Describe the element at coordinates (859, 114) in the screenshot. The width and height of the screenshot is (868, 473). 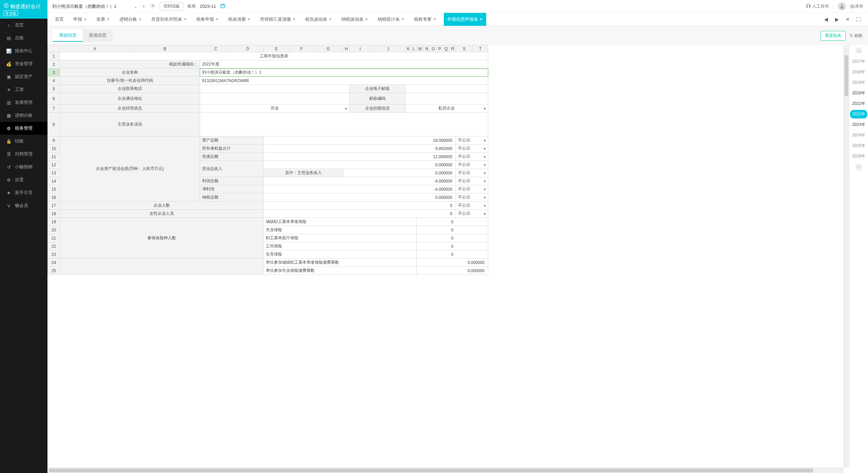
I see `year-pill: 2022年` at that location.